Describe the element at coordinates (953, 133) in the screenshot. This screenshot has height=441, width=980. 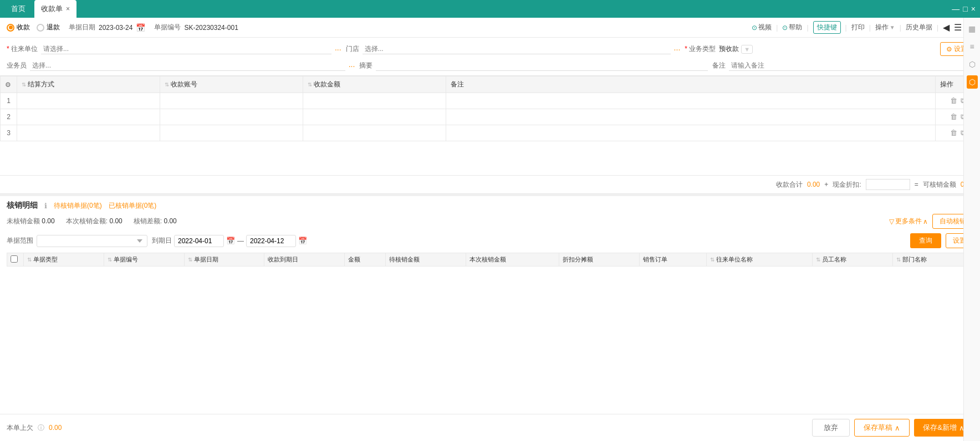
I see `delete-row-3-icon: 🗑` at that location.